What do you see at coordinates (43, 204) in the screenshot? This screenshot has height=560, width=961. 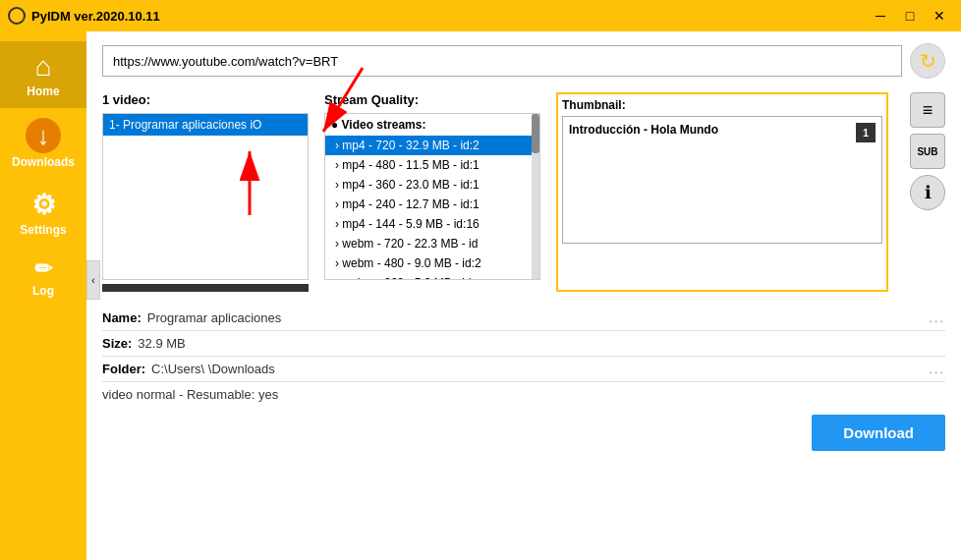 I see `settings-icon: ⚙` at bounding box center [43, 204].